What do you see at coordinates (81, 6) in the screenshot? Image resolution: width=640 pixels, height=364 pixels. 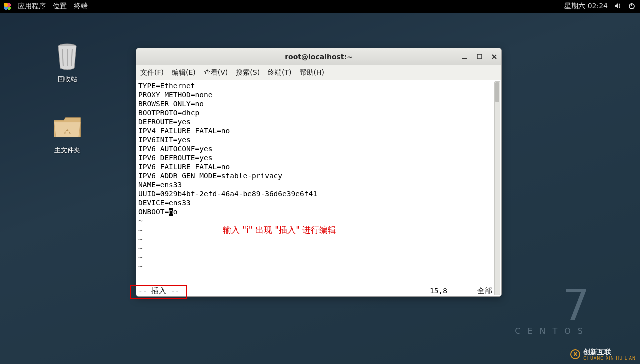 I see `menu-terminal: 终端` at bounding box center [81, 6].